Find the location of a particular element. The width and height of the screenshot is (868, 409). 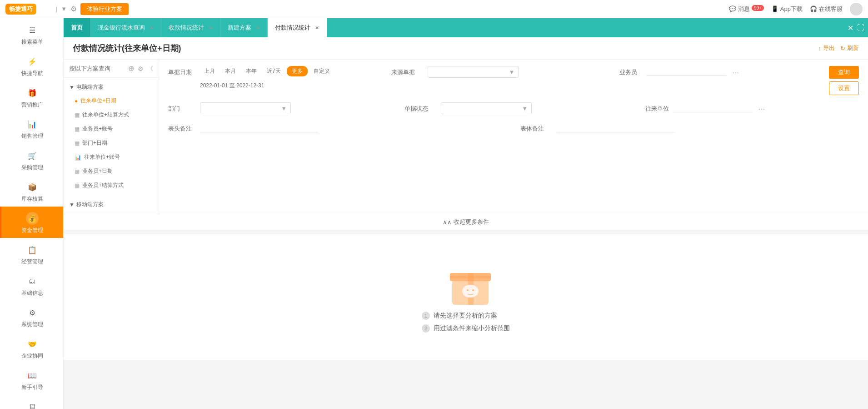

scheme-item-0-4: 📊 往来单位+账号 is located at coordinates (111, 157).